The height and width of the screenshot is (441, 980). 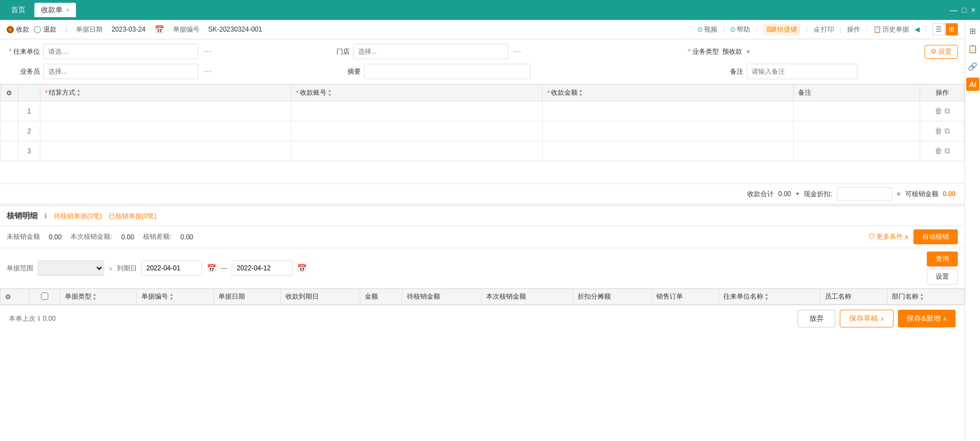 What do you see at coordinates (186, 30) in the screenshot?
I see `no-label: 单据编号` at bounding box center [186, 30].